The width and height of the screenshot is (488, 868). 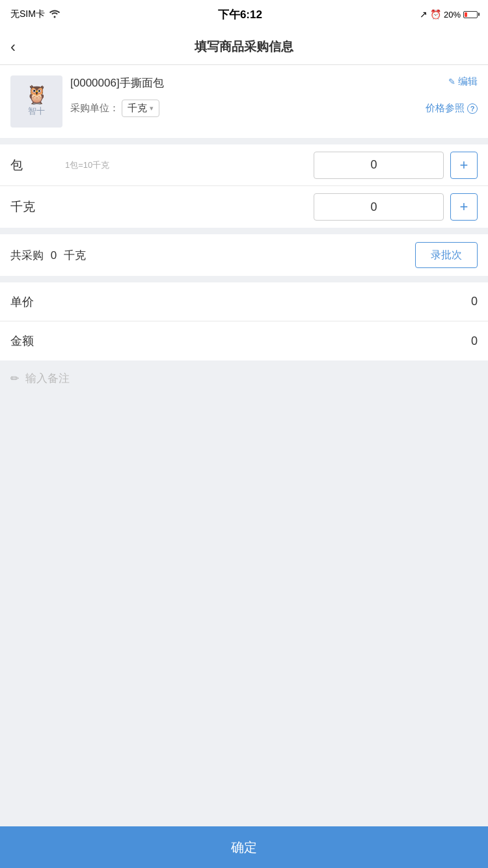 I want to click on remark-placeholder: 输入备注, so click(x=47, y=379).